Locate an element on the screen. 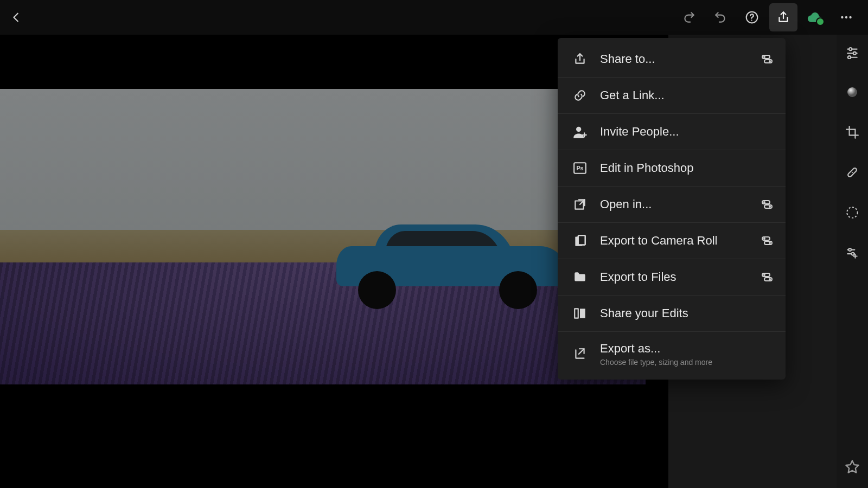 The image size is (868, 488). camera-roll-icon is located at coordinates (580, 241).